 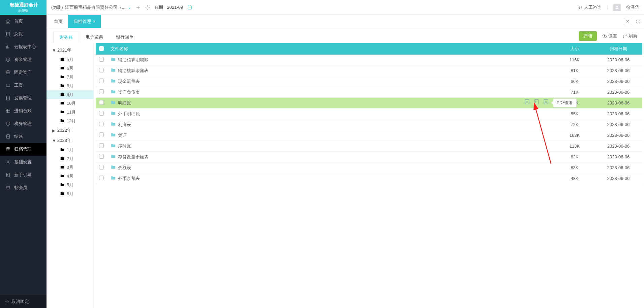 What do you see at coordinates (190, 7) in the screenshot?
I see `calendar-icon` at bounding box center [190, 7].